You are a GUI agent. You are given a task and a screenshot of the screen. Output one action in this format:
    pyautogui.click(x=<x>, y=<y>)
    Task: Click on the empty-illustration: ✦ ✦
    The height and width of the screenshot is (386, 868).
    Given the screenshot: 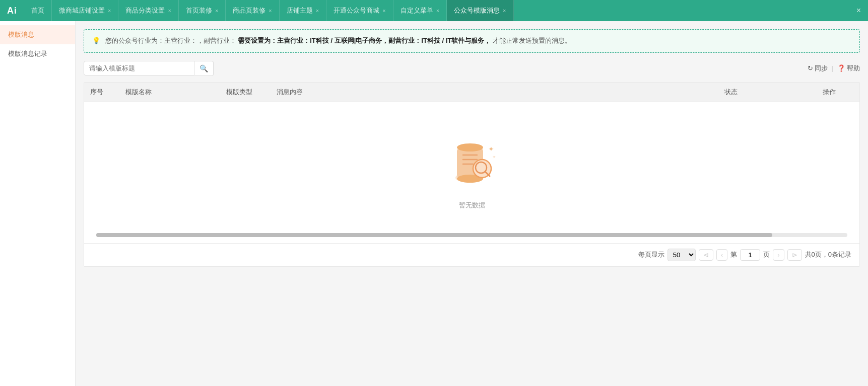 What is the action you would take?
    pyautogui.click(x=472, y=163)
    